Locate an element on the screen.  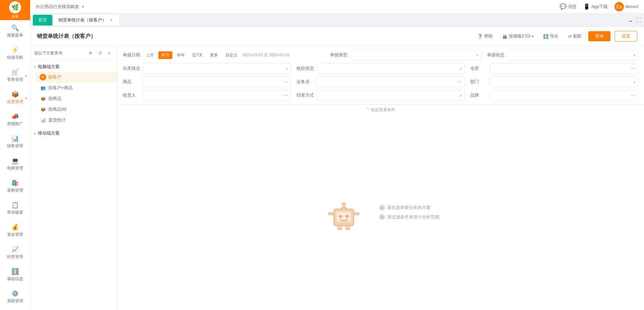
child-by-product99-label: 按商品99 is located at coordinates (57, 109).